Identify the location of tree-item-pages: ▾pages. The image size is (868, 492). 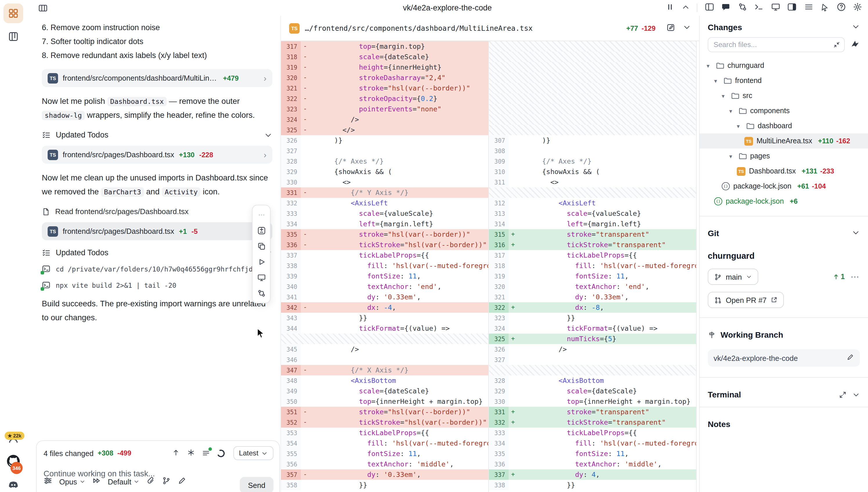
(784, 156).